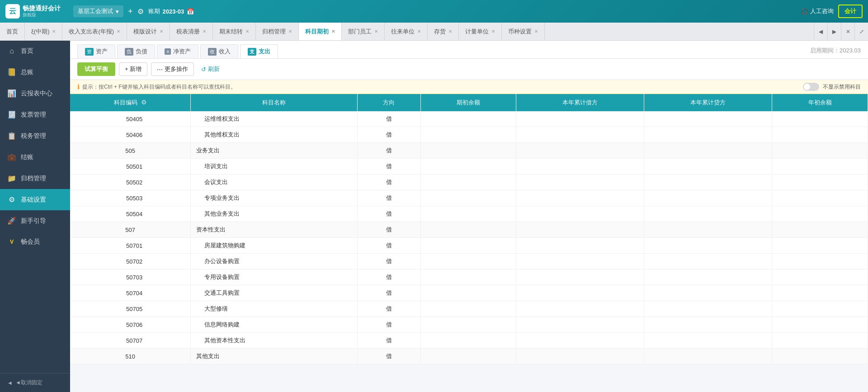 The width and height of the screenshot is (868, 392). What do you see at coordinates (30, 242) in the screenshot?
I see `sidebar-label-member: 畅会员` at bounding box center [30, 242].